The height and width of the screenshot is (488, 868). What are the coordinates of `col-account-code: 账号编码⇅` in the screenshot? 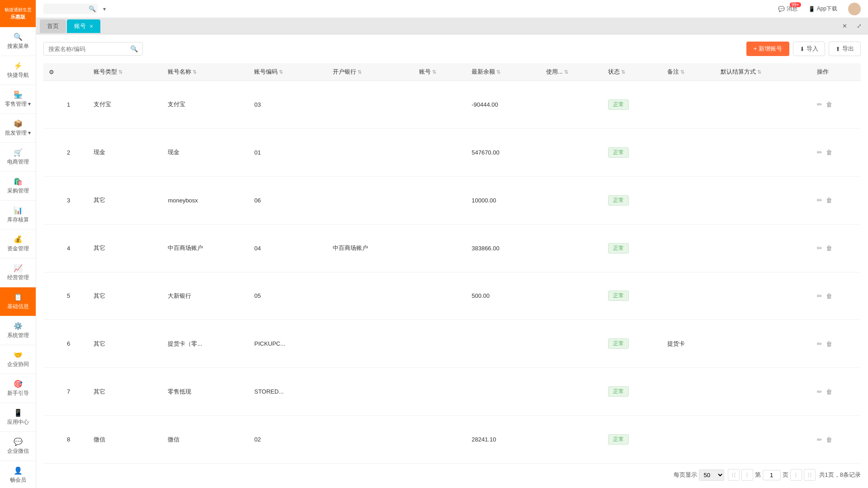 It's located at (288, 72).